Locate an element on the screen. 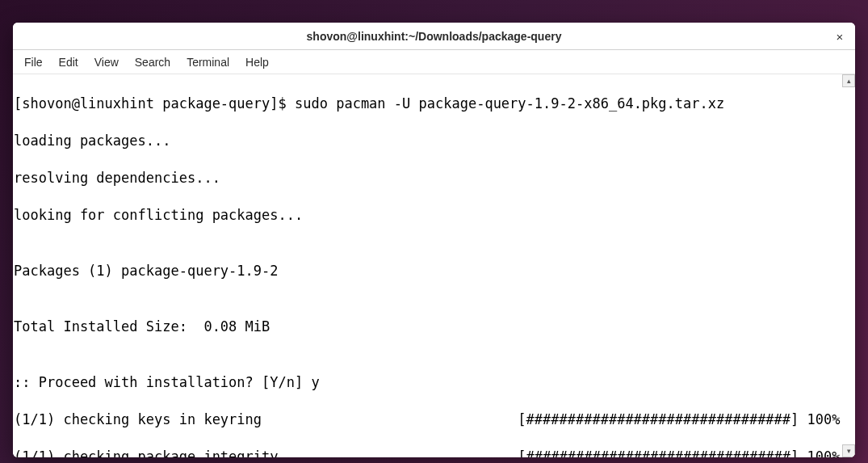 The height and width of the screenshot is (463, 868). menu-file: File is located at coordinates (34, 62).